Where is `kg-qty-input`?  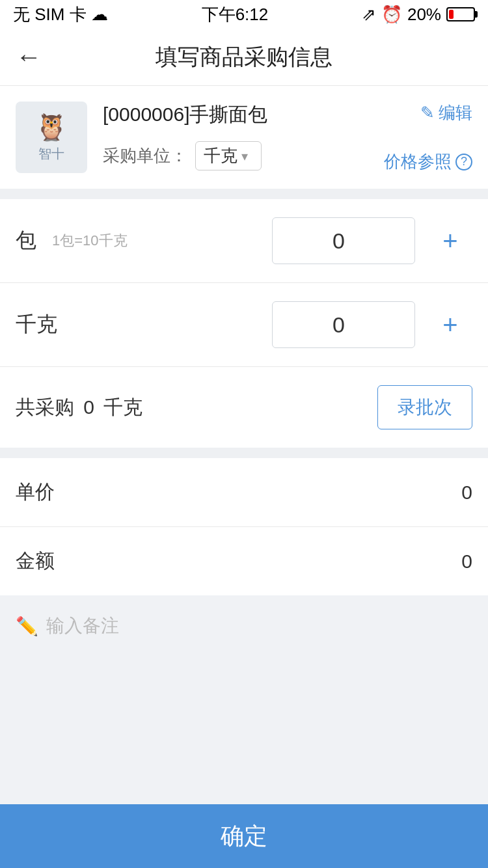
kg-qty-input is located at coordinates (344, 325).